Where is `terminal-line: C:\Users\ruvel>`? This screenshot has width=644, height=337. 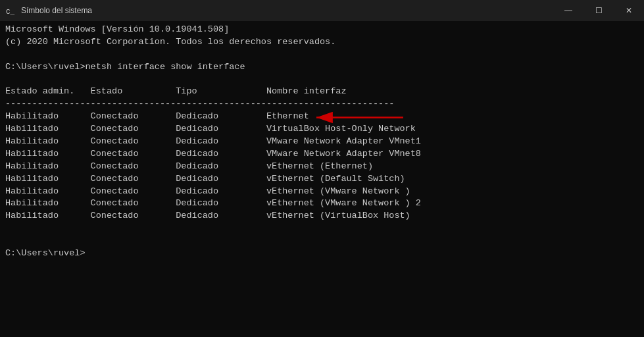
terminal-line: C:\Users\ruvel> is located at coordinates (322, 254).